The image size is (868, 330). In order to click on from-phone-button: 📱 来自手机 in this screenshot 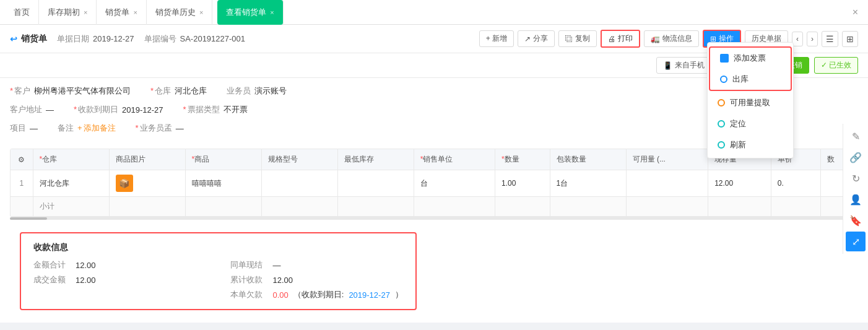, I will do `click(684, 66)`.